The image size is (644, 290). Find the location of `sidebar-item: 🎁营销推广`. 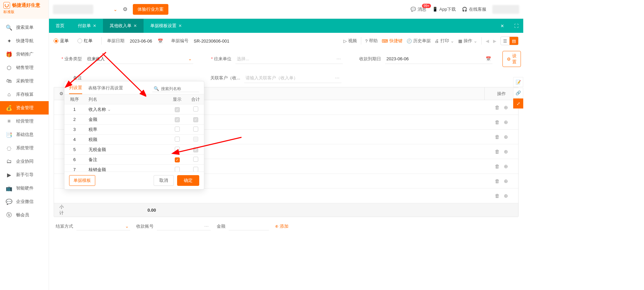

sidebar-item: 🎁营销推广 is located at coordinates (24, 54).